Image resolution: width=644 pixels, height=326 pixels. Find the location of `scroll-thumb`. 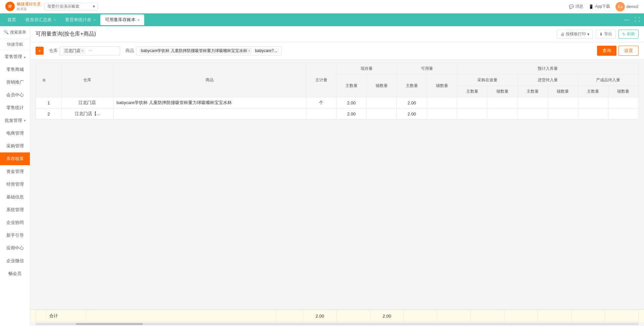

scroll-thumb is located at coordinates (109, 324).